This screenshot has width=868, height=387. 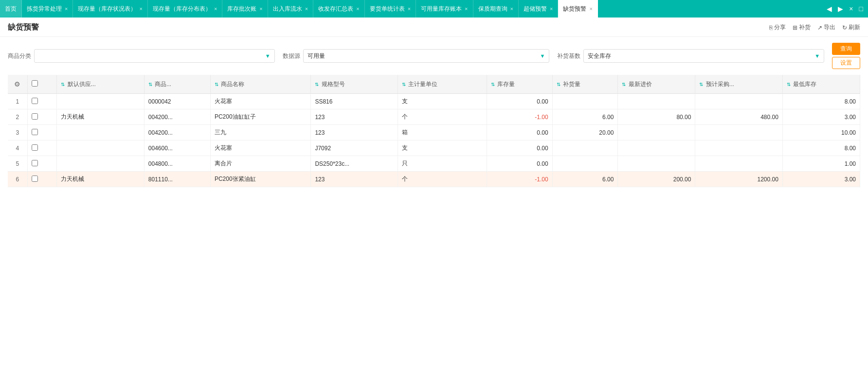 I want to click on row-min-stock-5: 1.00, so click(x=821, y=164).